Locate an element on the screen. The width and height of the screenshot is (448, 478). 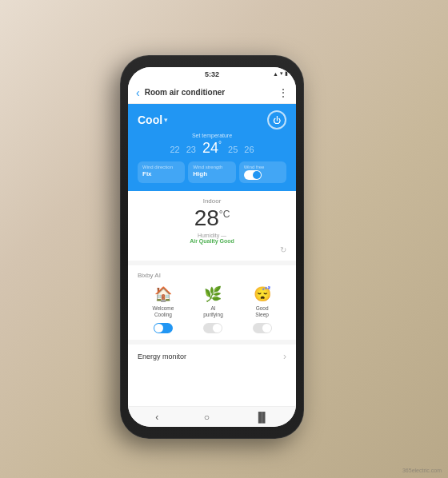
status-bar: 5:32 ▲ ▾ ▮ is located at coordinates (212, 74).